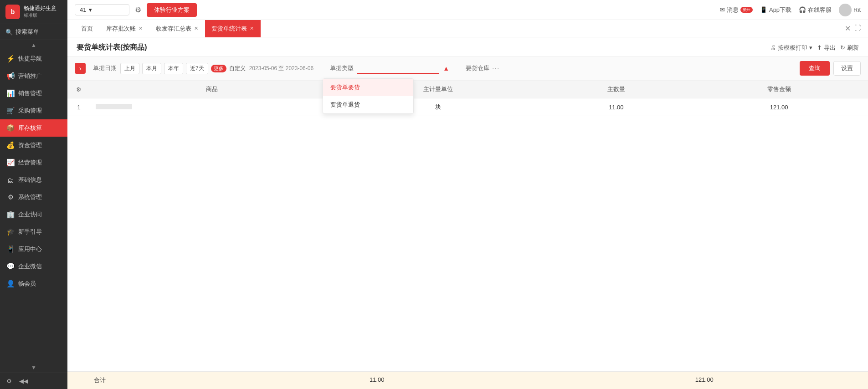 The image size is (868, 389). I want to click on close-receive-send-icon: ✕, so click(196, 28).